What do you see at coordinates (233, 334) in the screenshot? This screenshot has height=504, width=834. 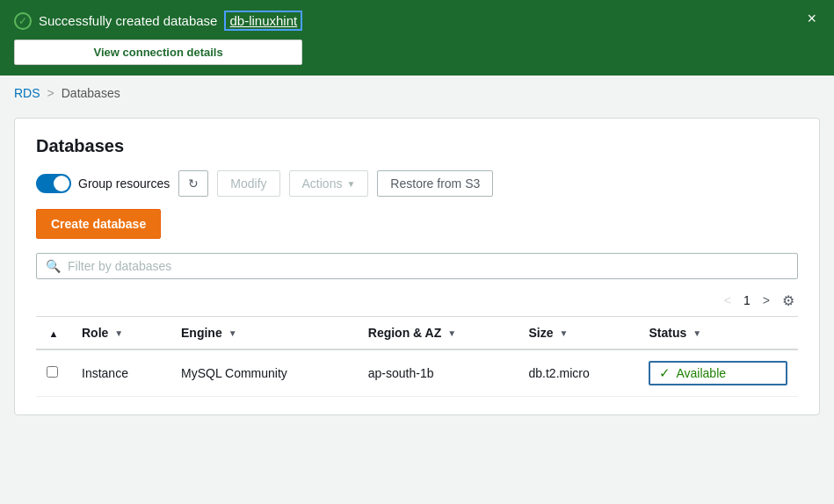 I see `engine-sort-icon: ▼` at bounding box center [233, 334].